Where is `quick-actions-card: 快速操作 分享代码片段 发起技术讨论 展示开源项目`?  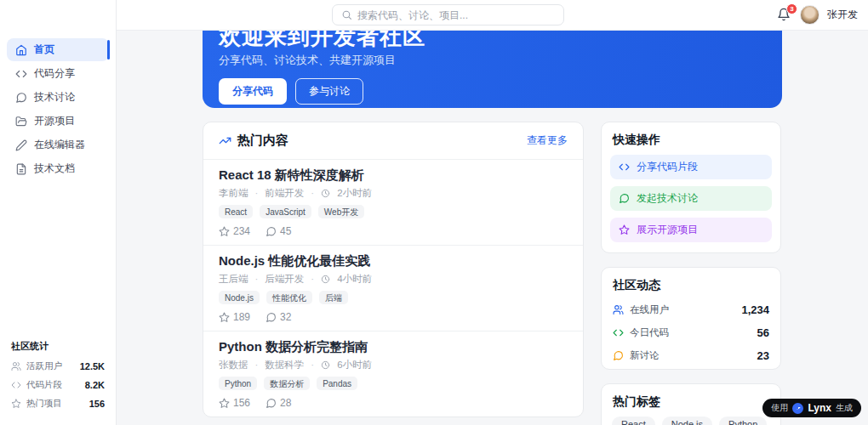
quick-actions-card: 快速操作 分享代码片段 发起技术讨论 展示开源项目 is located at coordinates (691, 187).